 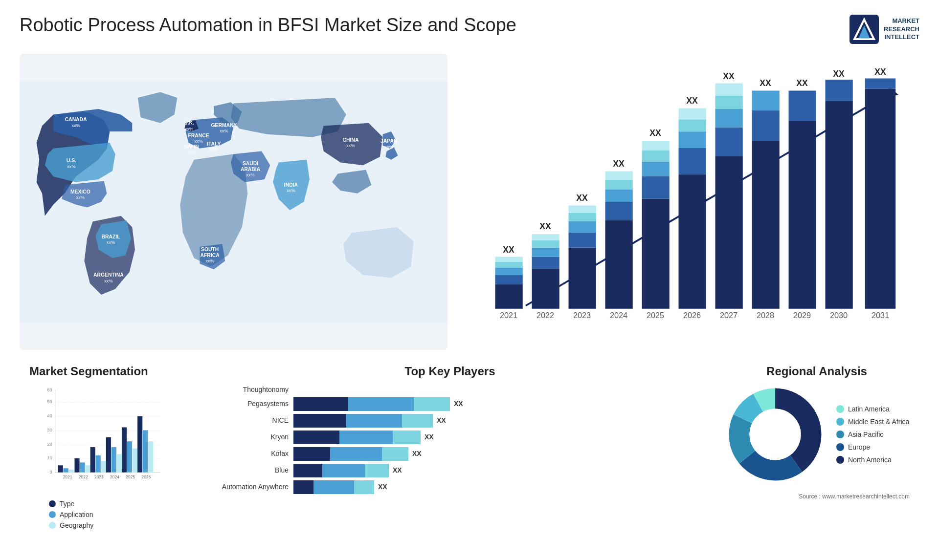 What do you see at coordinates (470, 29) in the screenshot?
I see `header: Robotic Process Automation in BFSI Marke…` at bounding box center [470, 29].